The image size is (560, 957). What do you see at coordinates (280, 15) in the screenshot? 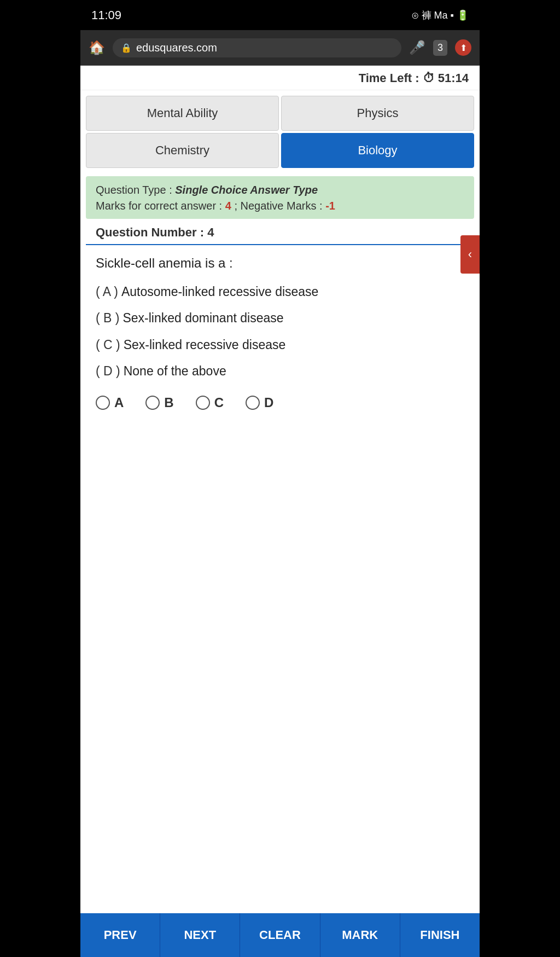
I see `status-bar: 11:09 ⊙ 褲 Ma ▪ 🔋` at bounding box center [280, 15].